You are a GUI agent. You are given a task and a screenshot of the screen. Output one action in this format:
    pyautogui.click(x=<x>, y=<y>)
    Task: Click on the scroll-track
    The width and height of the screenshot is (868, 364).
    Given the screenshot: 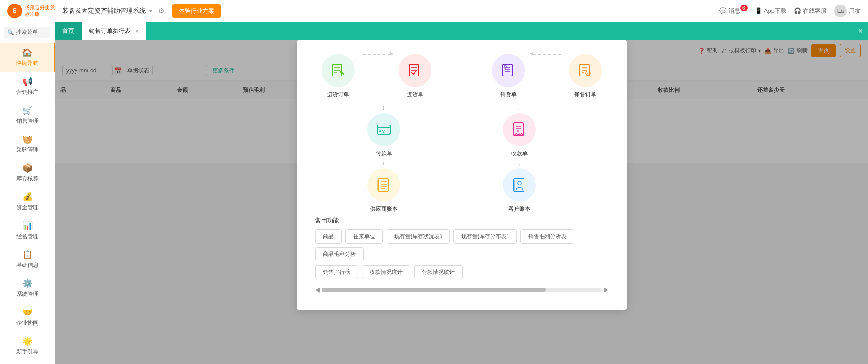 What is the action you would take?
    pyautogui.click(x=462, y=290)
    